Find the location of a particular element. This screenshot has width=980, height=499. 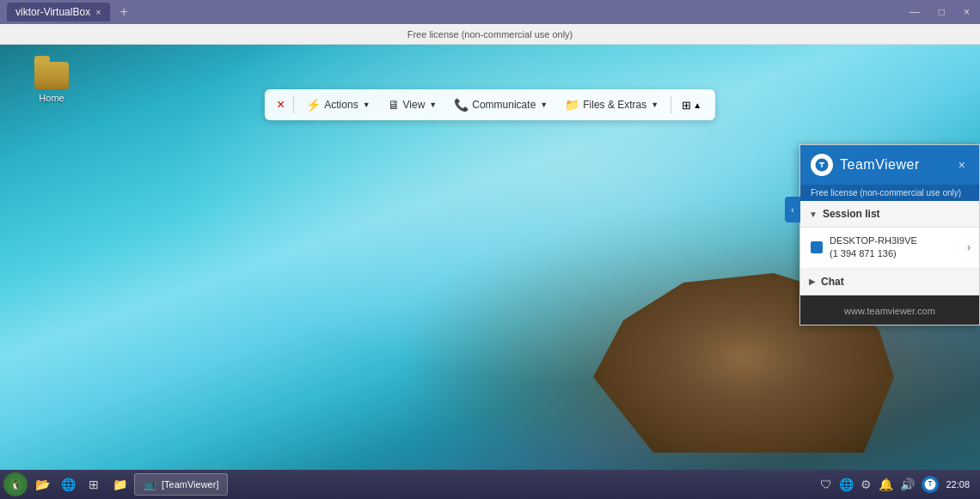

files-extras-label: Files & Extras is located at coordinates (615, 105).